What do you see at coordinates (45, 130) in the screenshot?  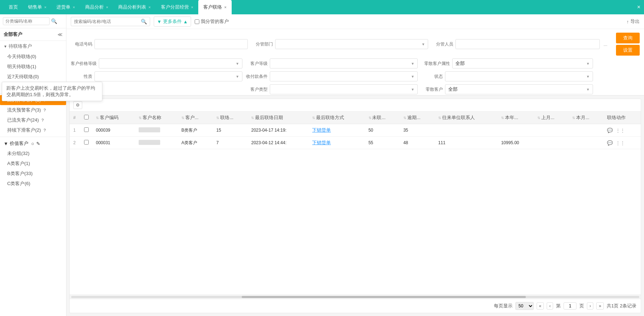 I see `keep-down-help-icon: ?` at bounding box center [45, 130].